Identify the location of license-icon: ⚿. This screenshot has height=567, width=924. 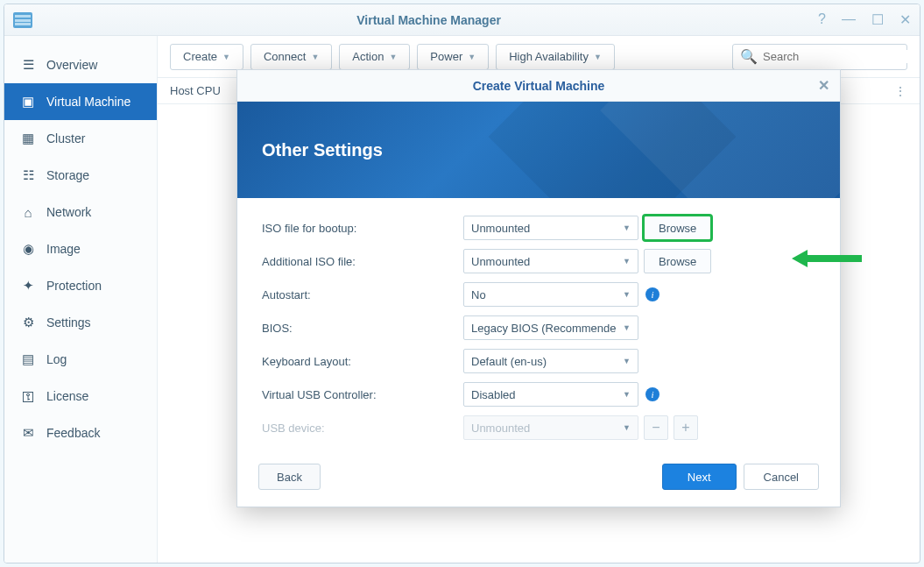
(28, 396).